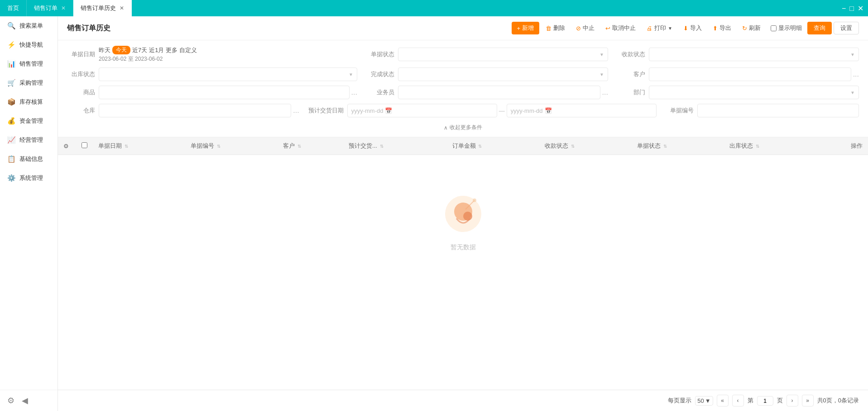 Image resolution: width=868 pixels, height=411 pixels. What do you see at coordinates (633, 74) in the screenshot?
I see `customer-label: 客户` at bounding box center [633, 74].